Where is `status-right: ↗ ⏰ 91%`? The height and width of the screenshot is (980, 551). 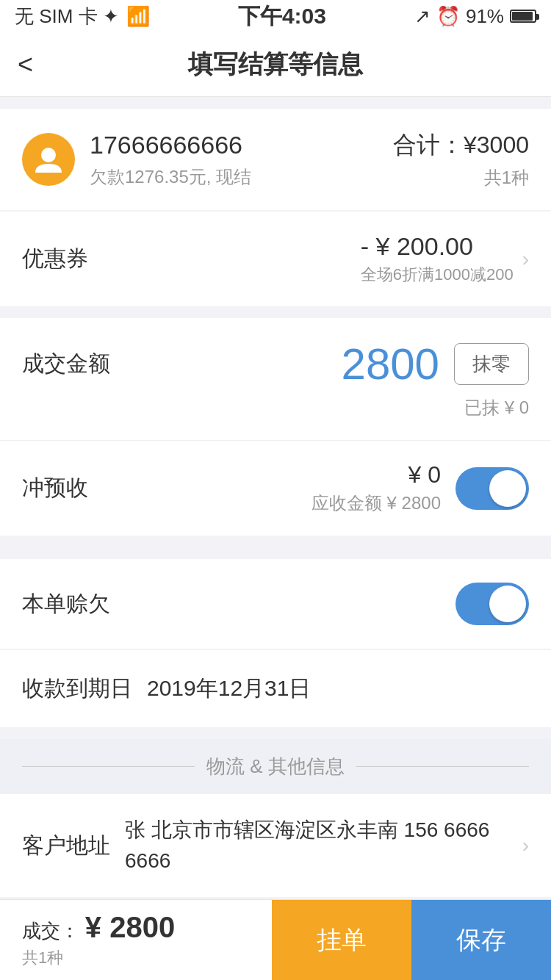
status-right: ↗ ⏰ 91% is located at coordinates (475, 16).